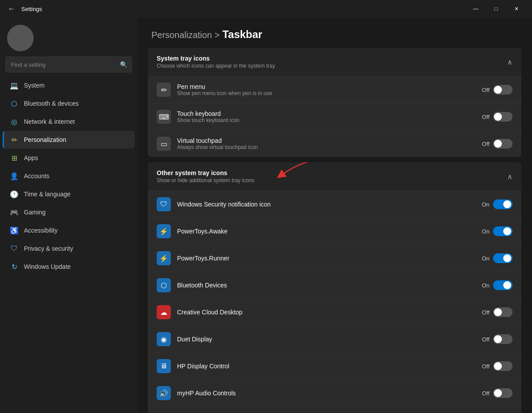  What do you see at coordinates (327, 87) in the screenshot?
I see `setting-name-pen-menu: Pen menu` at bounding box center [327, 87].